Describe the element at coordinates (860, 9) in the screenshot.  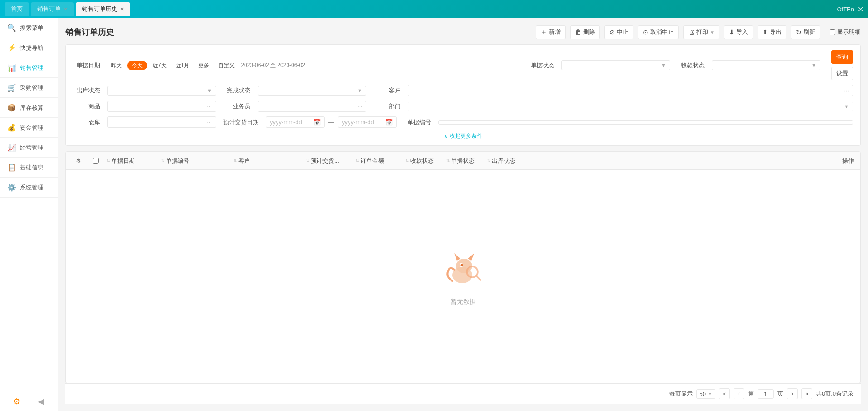
I see `window-close-icon: ✕` at that location.